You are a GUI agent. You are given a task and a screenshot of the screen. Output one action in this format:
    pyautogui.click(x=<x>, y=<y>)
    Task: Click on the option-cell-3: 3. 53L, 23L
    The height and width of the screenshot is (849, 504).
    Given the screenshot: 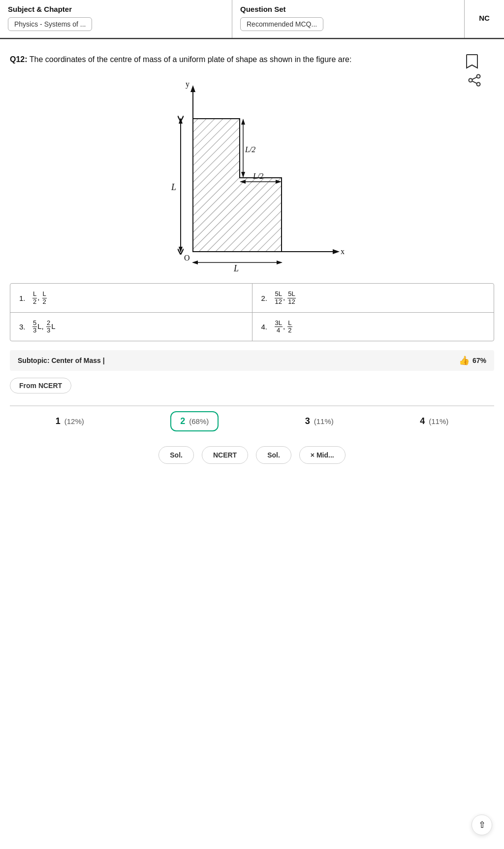 What is the action you would take?
    pyautogui.click(x=131, y=327)
    